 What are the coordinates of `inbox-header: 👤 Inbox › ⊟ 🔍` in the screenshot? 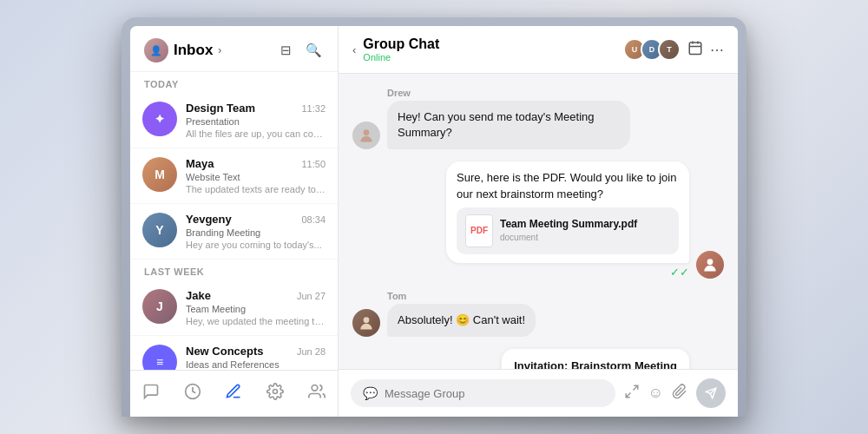 It's located at (234, 49).